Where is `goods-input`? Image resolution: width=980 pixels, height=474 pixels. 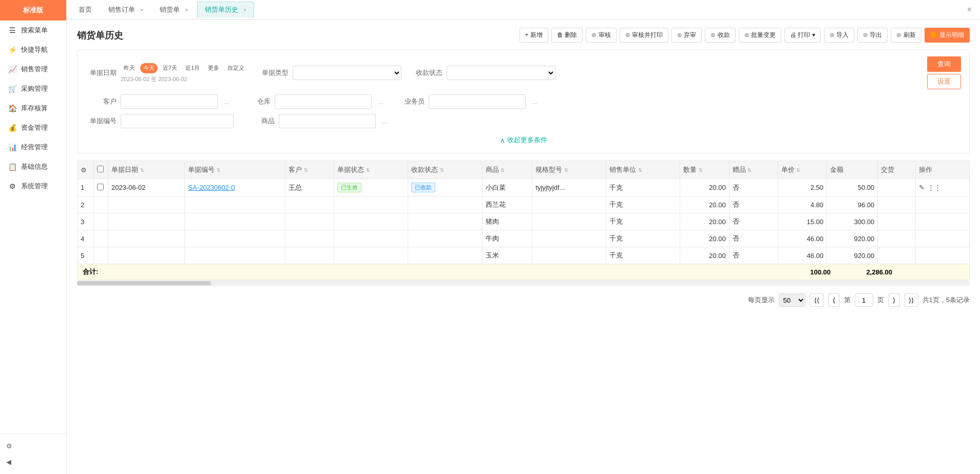
goods-input is located at coordinates (328, 121).